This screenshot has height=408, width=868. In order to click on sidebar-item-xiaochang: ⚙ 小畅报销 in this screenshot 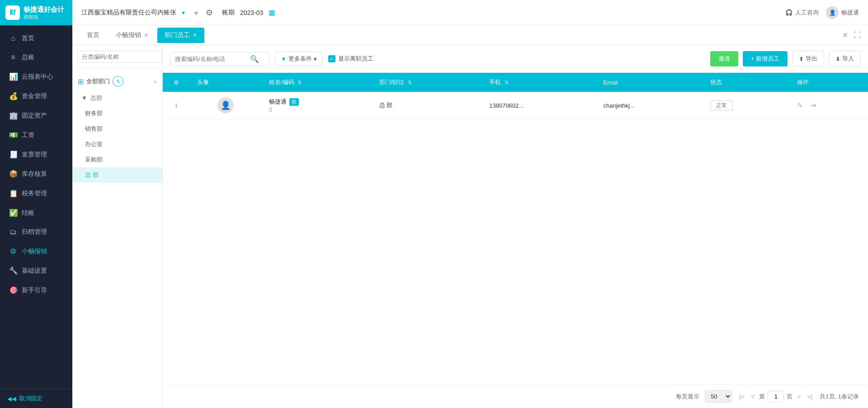, I will do `click(36, 251)`.